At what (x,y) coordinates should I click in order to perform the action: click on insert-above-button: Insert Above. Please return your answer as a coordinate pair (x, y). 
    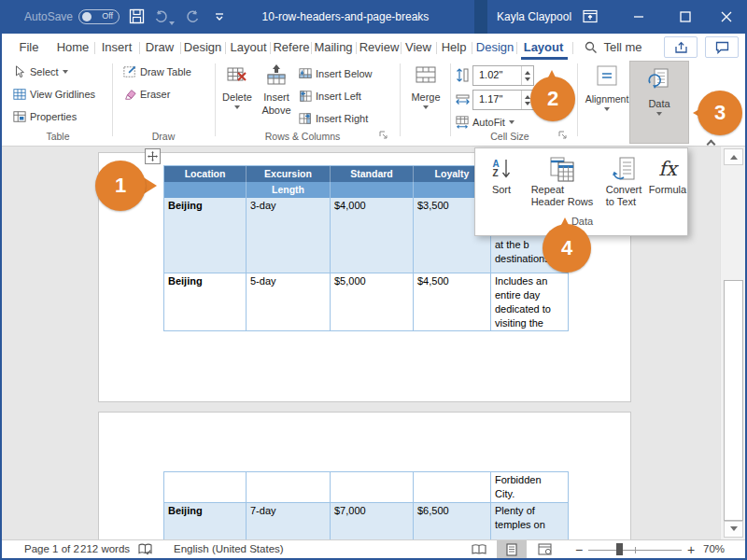
    Looking at the image, I should click on (276, 90).